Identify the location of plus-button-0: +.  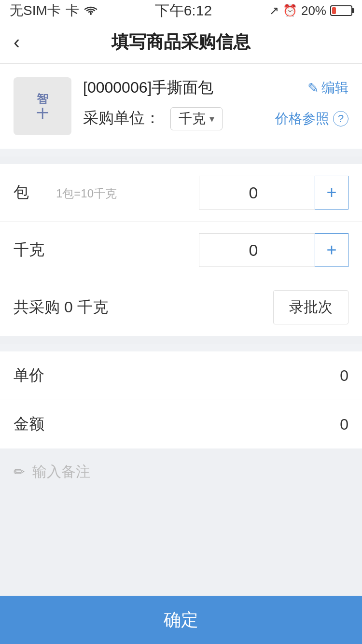
(332, 193).